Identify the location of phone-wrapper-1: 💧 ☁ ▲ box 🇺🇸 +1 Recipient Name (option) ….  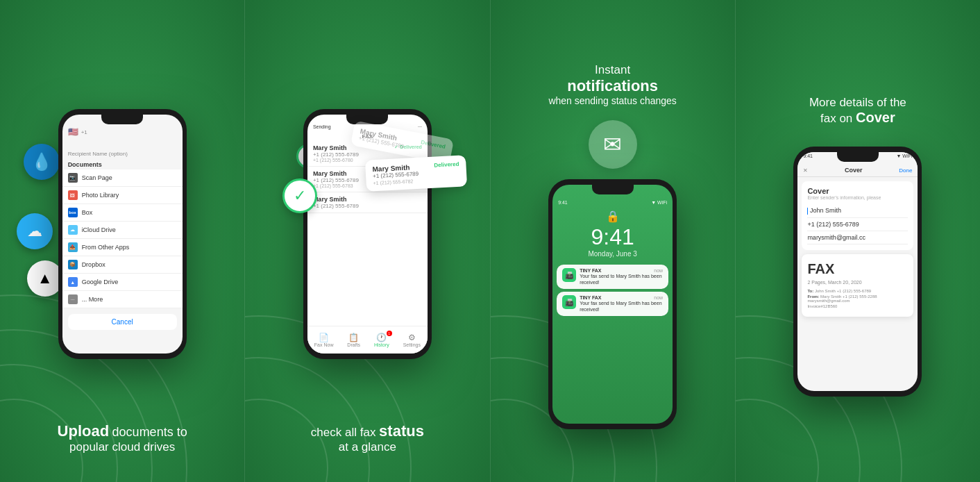
(122, 234).